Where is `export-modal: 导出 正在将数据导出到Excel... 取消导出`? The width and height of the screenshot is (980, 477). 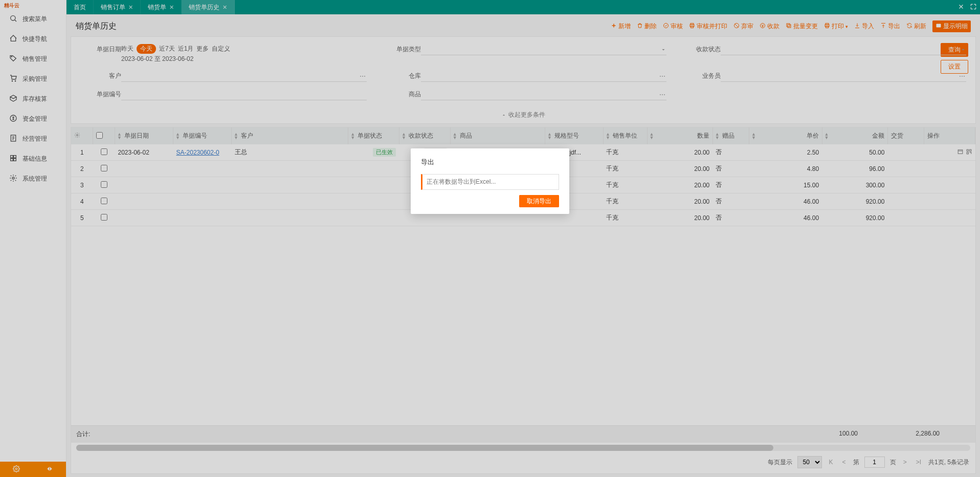 export-modal: 导出 正在将数据导出到Excel... 取消导出 is located at coordinates (490, 181).